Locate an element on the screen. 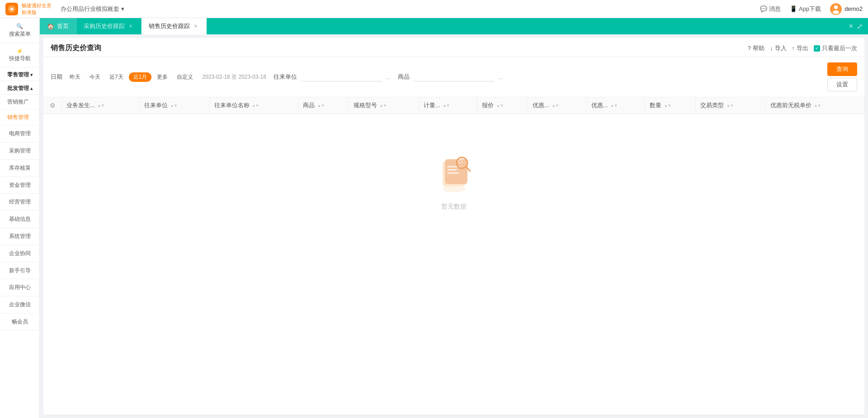  date-range-text: 2023-02-18 至 2023-03-18 is located at coordinates (234, 77).